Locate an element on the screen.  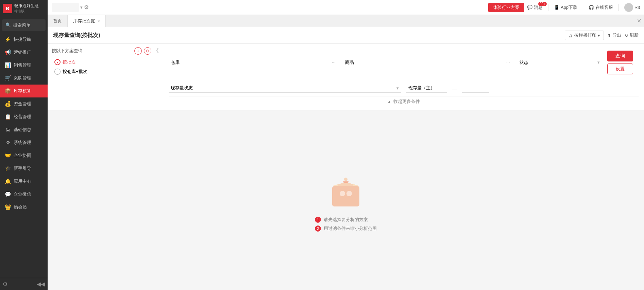
sidebar-item-label: 经营管理 is located at coordinates (22, 117).